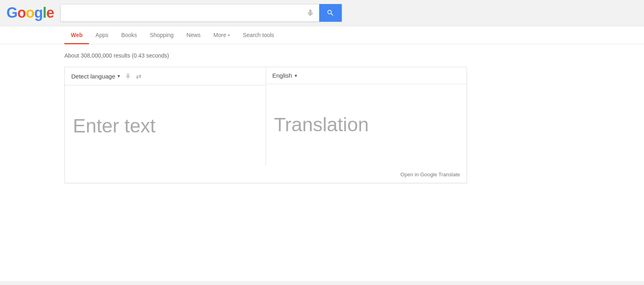 Image resolution: width=644 pixels, height=285 pixels. Describe the element at coordinates (310, 13) in the screenshot. I see `microphone-icon` at that location.